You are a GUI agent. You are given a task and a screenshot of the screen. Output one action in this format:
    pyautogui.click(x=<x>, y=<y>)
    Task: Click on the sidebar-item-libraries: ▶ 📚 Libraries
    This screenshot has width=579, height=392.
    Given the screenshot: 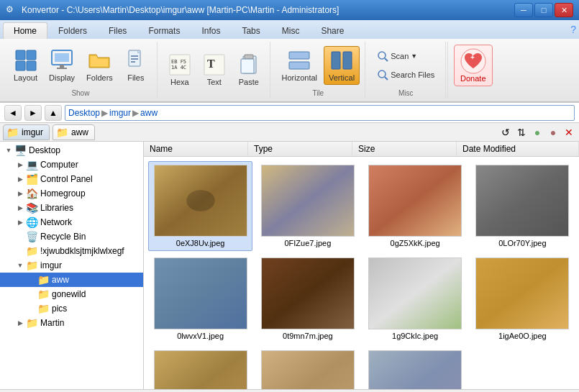 What is the action you would take?
    pyautogui.click(x=72, y=208)
    